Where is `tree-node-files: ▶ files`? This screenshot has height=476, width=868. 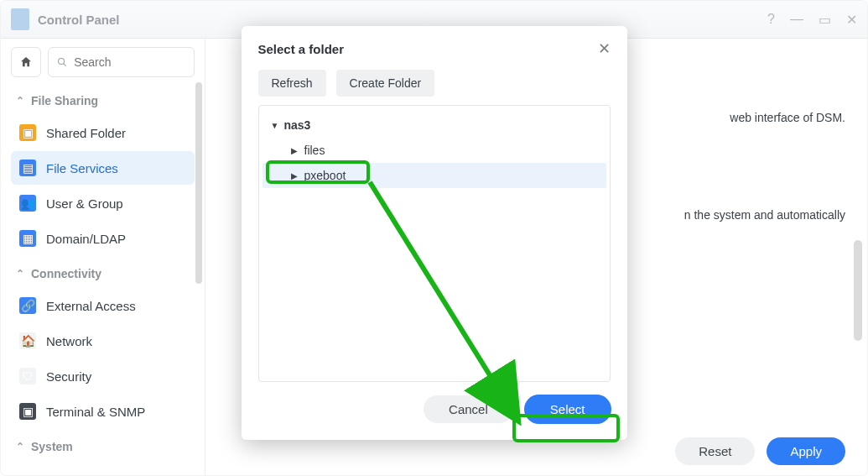
tree-node-files: ▶ files is located at coordinates (434, 150).